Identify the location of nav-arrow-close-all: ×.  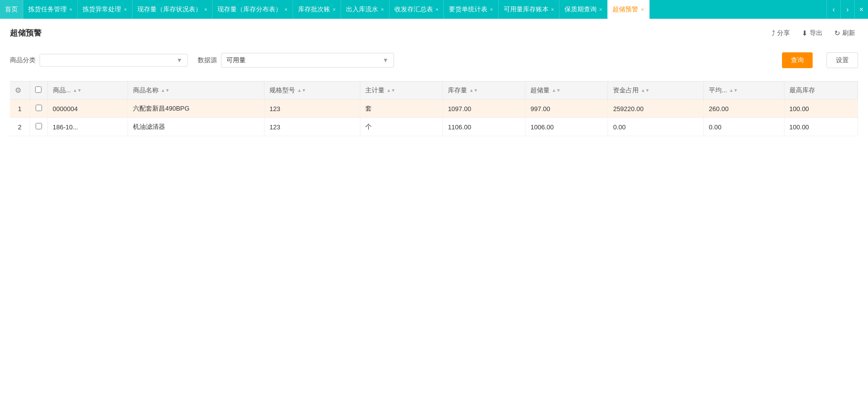
(861, 9).